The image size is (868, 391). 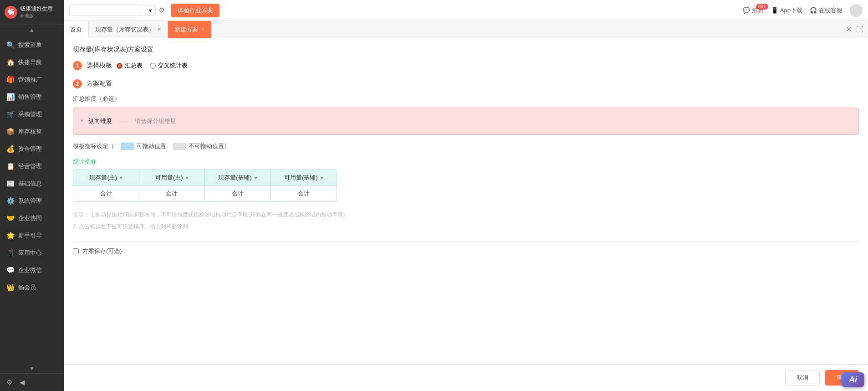 What do you see at coordinates (466, 30) in the screenshot?
I see `tabbar: 首页 现存量（库存状况表） ✕ 新建方案 ✕ ✕ ⛶` at bounding box center [466, 30].